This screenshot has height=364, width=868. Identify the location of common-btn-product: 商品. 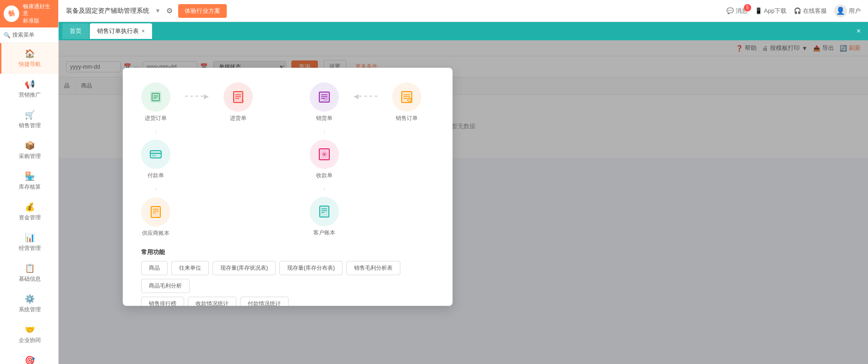
(154, 268).